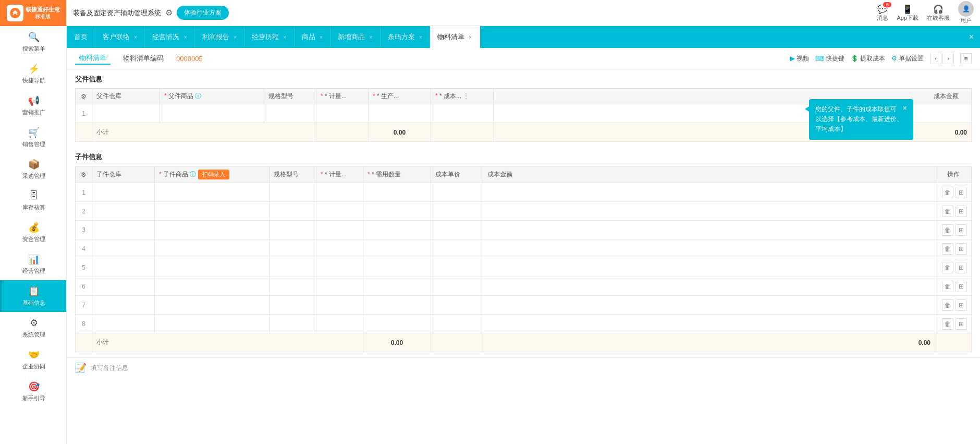 The height and width of the screenshot is (444, 980). I want to click on app-download-button: 📱 App下载, so click(908, 13).